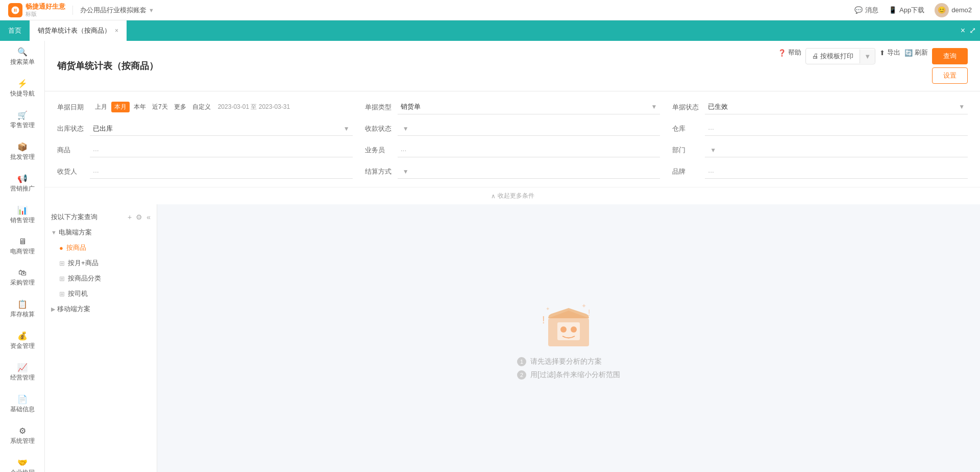 The height and width of the screenshot is (472, 980). I want to click on collapse-left-icon: «, so click(149, 217).